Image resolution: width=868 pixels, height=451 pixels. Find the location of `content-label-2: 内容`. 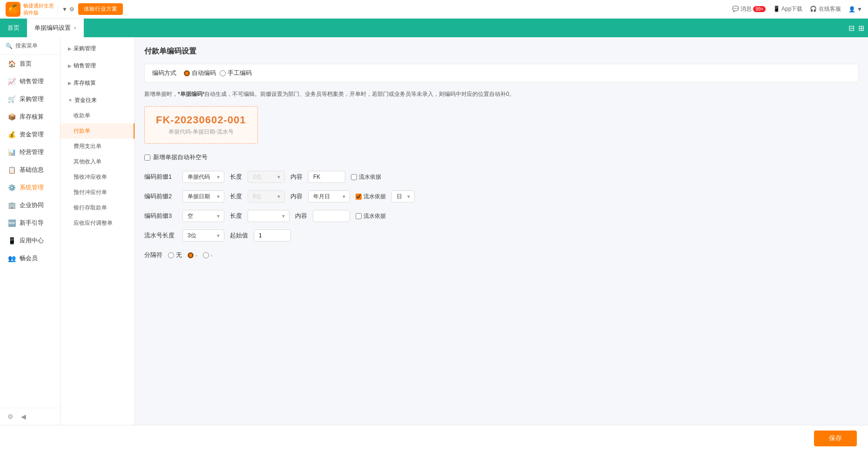

content-label-2: 内容 is located at coordinates (296, 196).